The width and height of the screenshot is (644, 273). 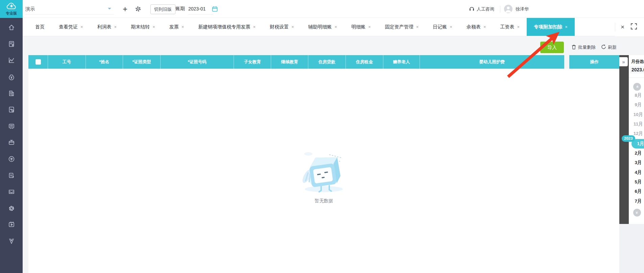 What do you see at coordinates (11, 9) in the screenshot?
I see `app-logo: 专业版` at bounding box center [11, 9].